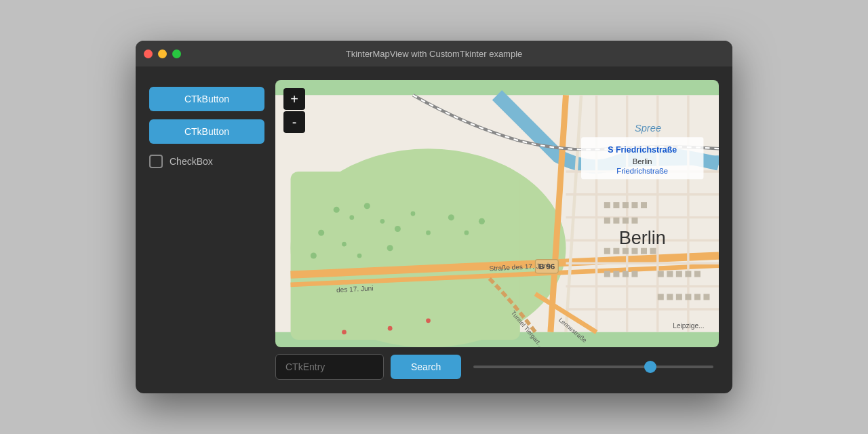  What do you see at coordinates (434, 54) in the screenshot?
I see `window-title: TkinterMapView with CustomTkinter exampl…` at bounding box center [434, 54].